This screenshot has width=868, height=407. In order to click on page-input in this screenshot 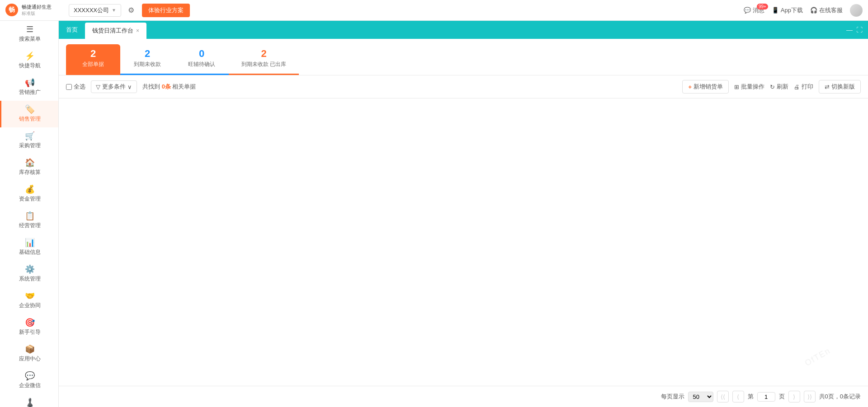, I will do `click(766, 397)`.